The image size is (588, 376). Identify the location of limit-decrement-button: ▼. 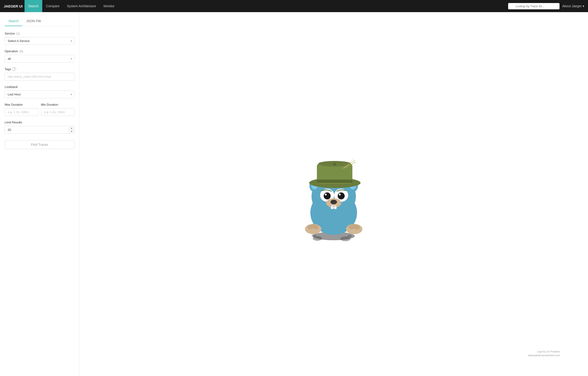
(72, 131).